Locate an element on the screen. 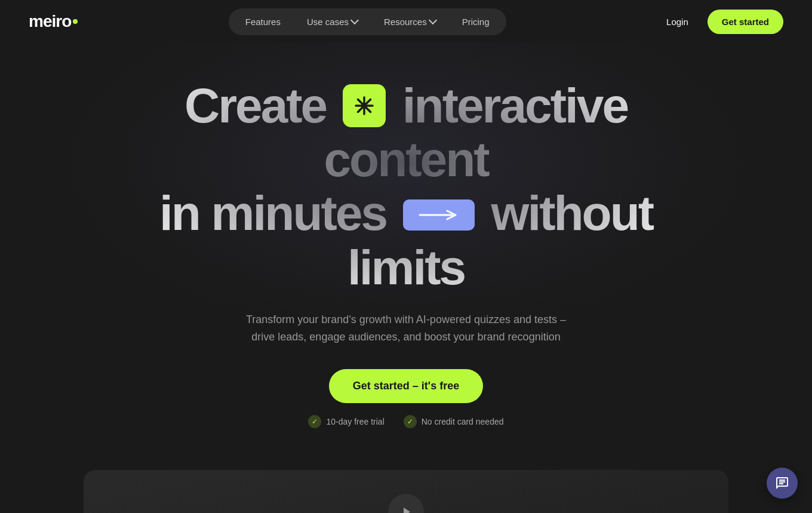 The height and width of the screenshot is (513, 812). nav-resources: Resources is located at coordinates (410, 21).